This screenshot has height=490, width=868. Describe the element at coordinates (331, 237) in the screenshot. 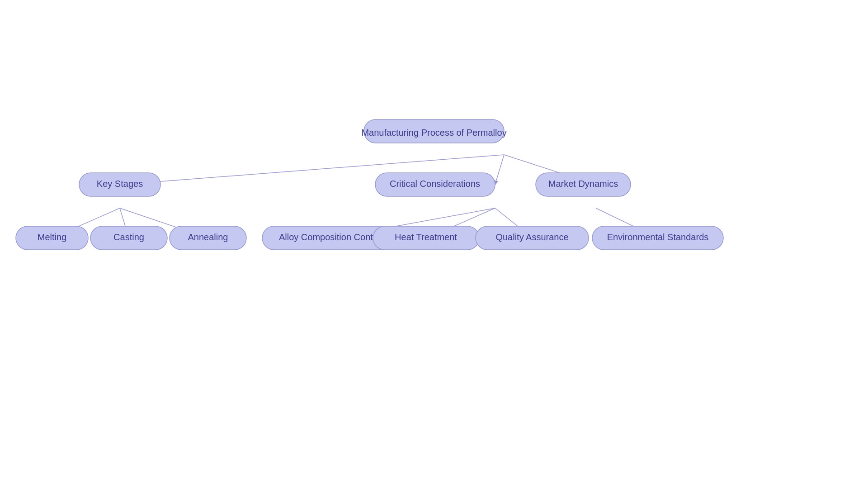

I see `node-alloy-composition-label: Alloy Composition Control` at that location.